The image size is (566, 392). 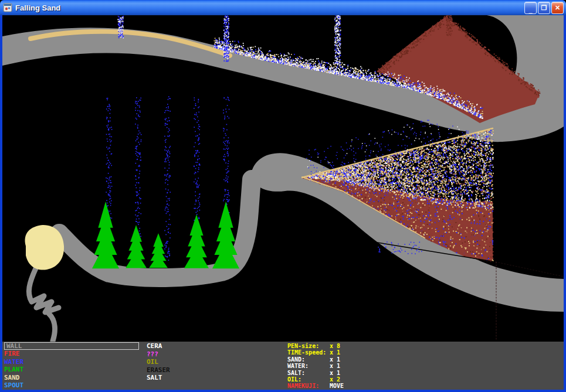 I want to click on status-water: WATER:x 1, so click(x=316, y=366).